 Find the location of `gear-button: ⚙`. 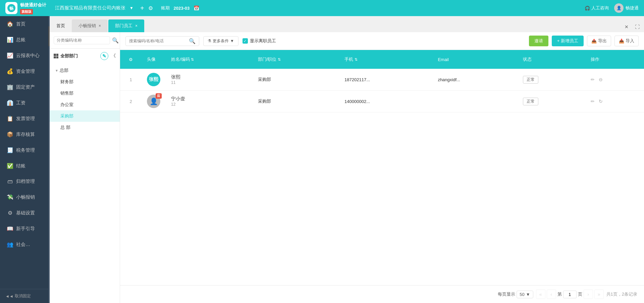

gear-button: ⚙ is located at coordinates (131, 59).